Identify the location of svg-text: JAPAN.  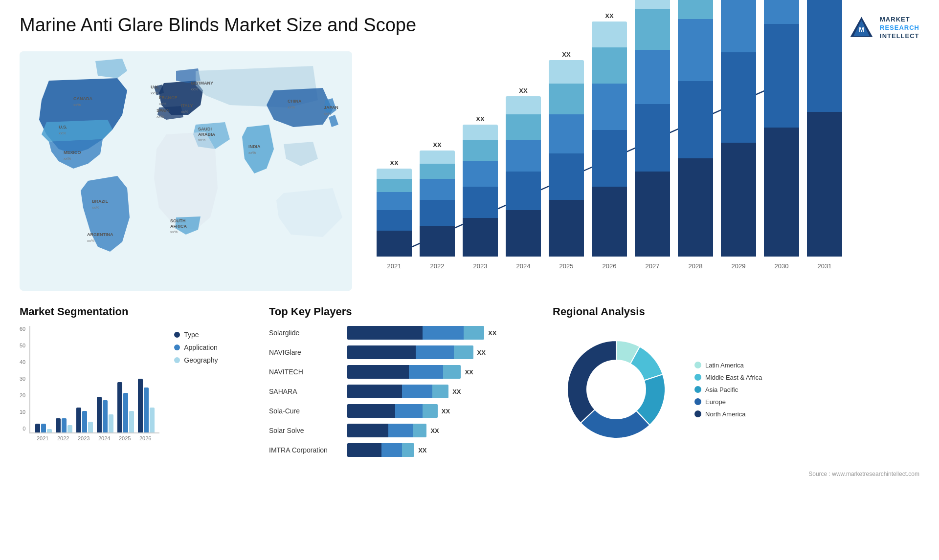
(331, 108).